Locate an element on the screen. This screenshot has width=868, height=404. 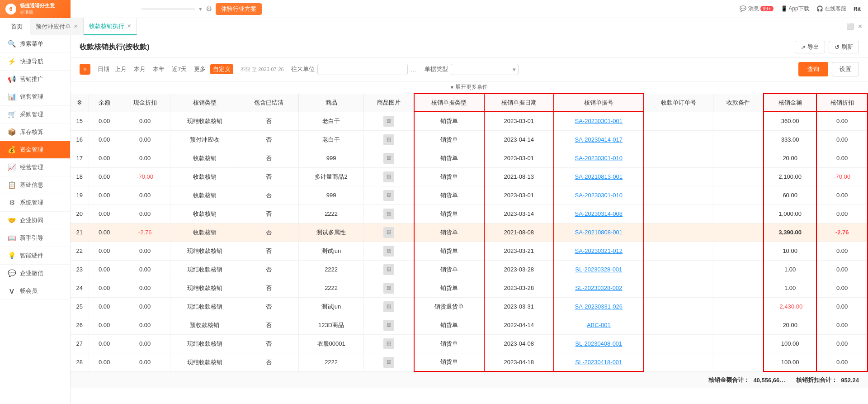
sidebar-item-wechat: 💬 企业微信 is located at coordinates (35, 273).